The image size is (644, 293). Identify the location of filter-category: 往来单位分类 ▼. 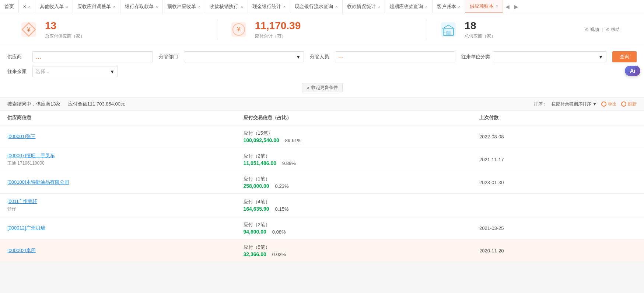
(534, 57).